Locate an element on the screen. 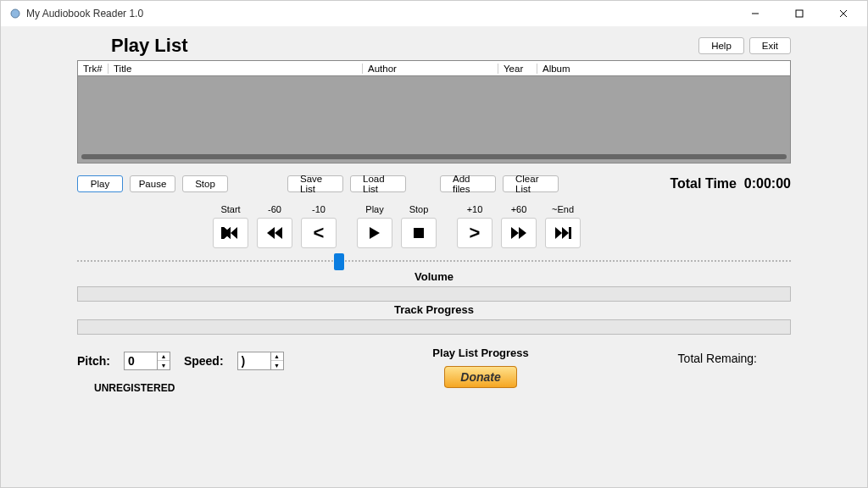 This screenshot has width=868, height=488. end-label: ~End is located at coordinates (563, 210).